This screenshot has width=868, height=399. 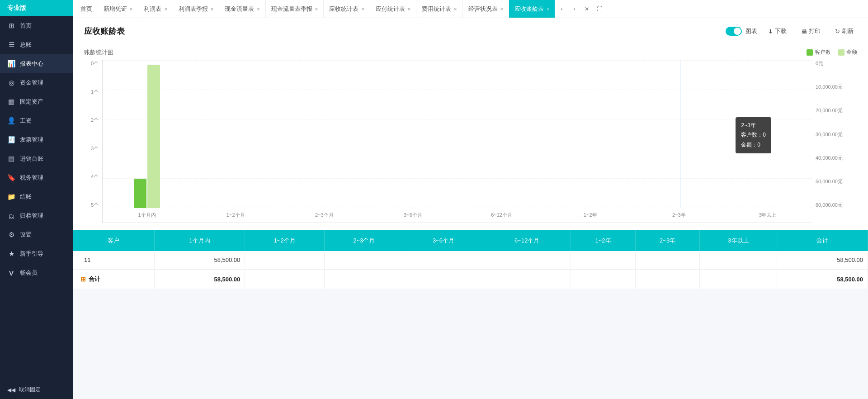 I want to click on tab-cashflow-quarter-close: ×, so click(x=316, y=9).